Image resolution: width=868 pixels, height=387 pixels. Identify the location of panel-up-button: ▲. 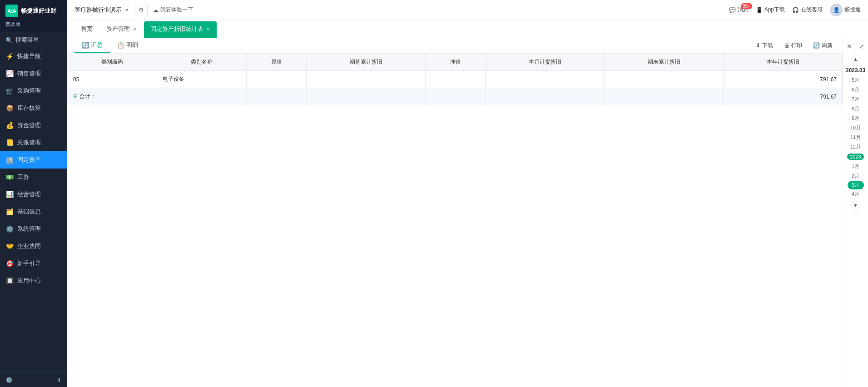
(856, 59).